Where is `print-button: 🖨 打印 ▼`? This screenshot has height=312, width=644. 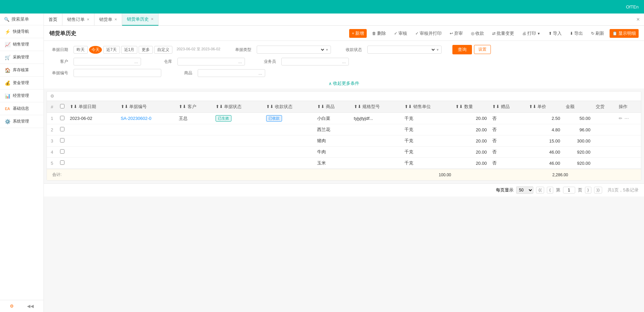 print-button: 🖨 打印 ▼ is located at coordinates (531, 33).